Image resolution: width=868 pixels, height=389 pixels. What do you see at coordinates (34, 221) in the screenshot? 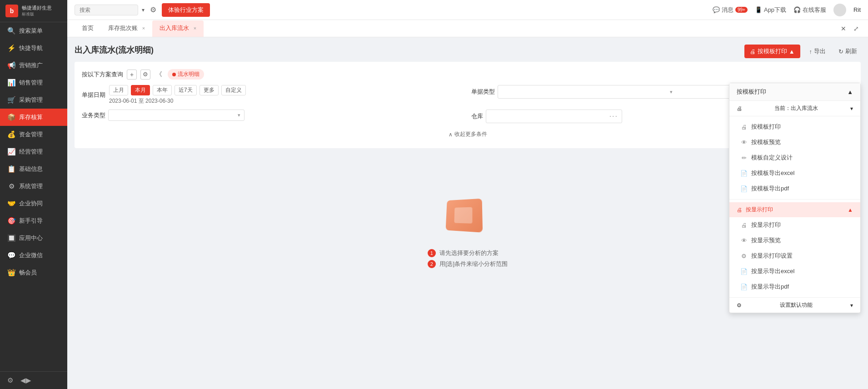
I see `sidebar-item-guide: 🎯新手引导` at bounding box center [34, 221].